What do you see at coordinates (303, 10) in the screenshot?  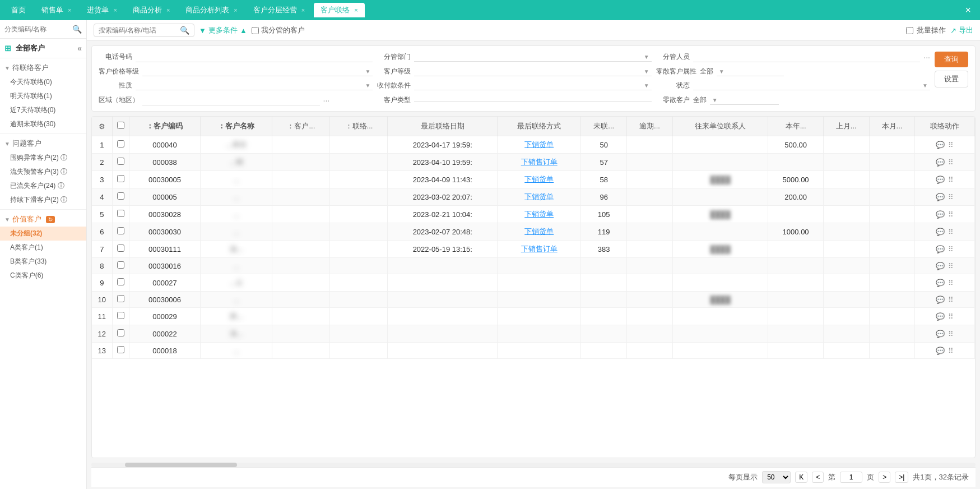 I see `nav-ct-close: ×` at bounding box center [303, 10].